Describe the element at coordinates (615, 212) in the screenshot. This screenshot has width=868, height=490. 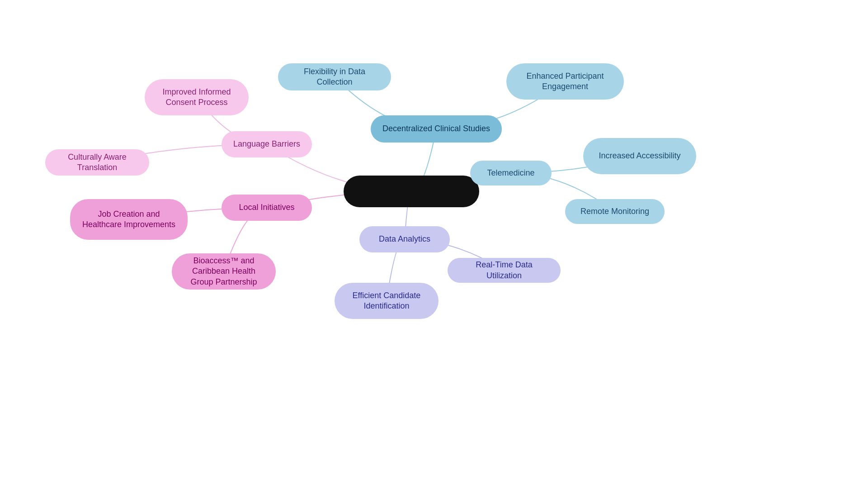
I see `remote_monitoring-node: Remote Monitoring` at that location.